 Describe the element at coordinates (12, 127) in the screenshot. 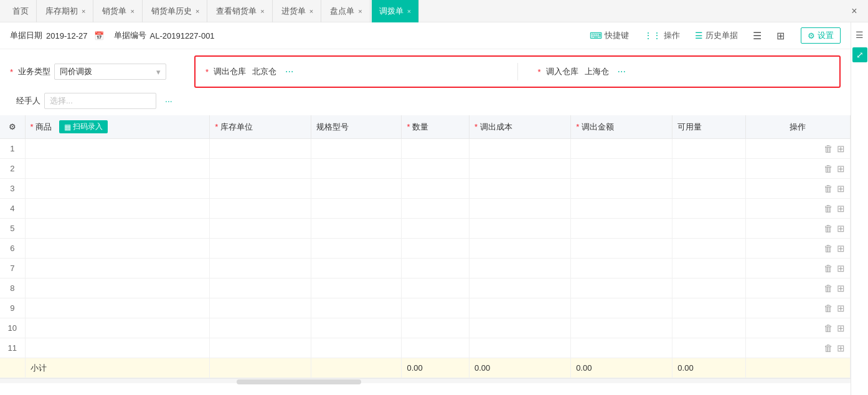

I see `col-gear: ⚙` at that location.